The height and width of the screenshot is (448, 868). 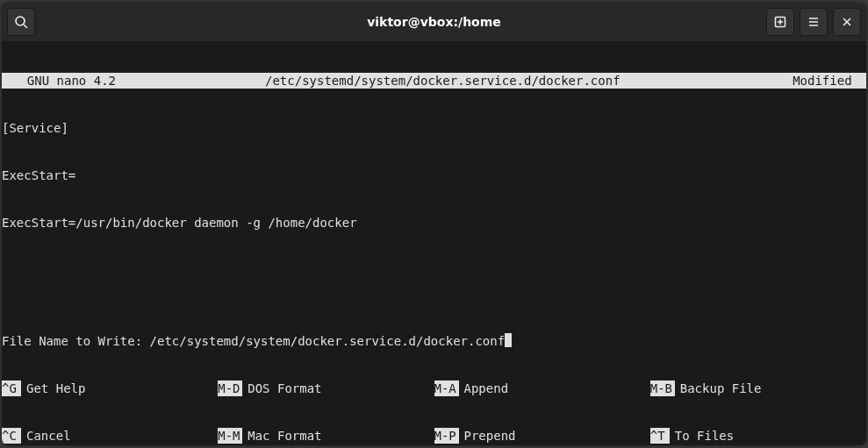 What do you see at coordinates (484, 388) in the screenshot?
I see `shortcut-label: Append` at bounding box center [484, 388].